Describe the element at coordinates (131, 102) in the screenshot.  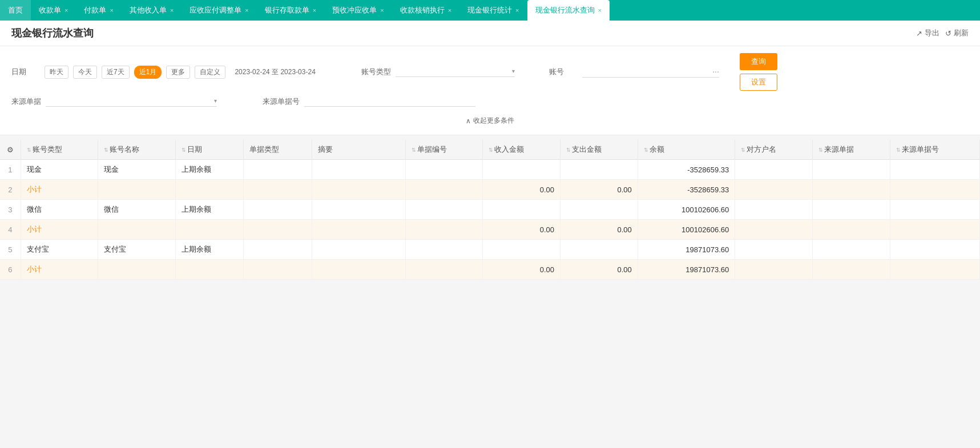
I see `source-doc-select-wrapper: ▾` at that location.